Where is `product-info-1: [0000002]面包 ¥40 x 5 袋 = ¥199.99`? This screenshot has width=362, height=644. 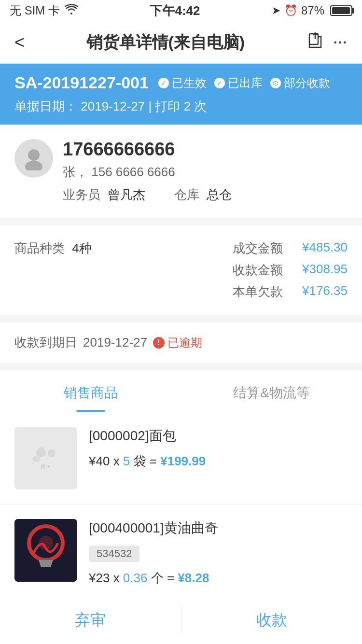
product-info-1: [0000002]面包 ¥40 x 5 袋 = ¥199.99 is located at coordinates (218, 448).